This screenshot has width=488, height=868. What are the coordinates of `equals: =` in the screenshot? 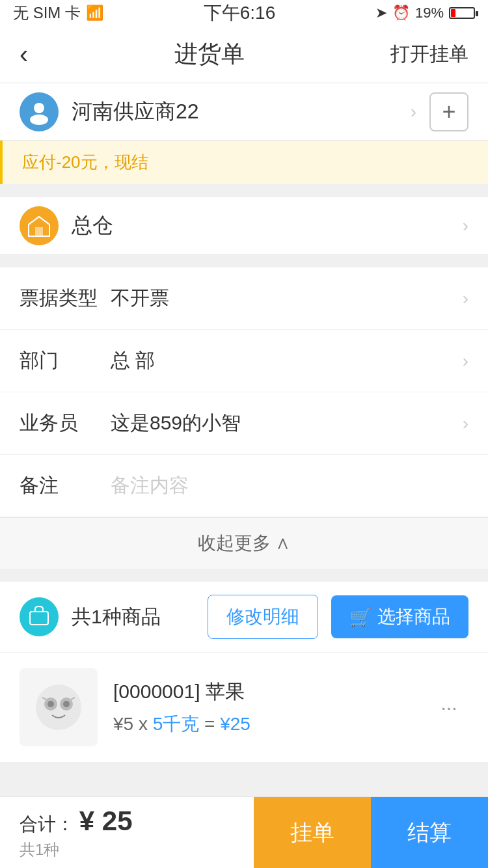 It's located at (212, 724).